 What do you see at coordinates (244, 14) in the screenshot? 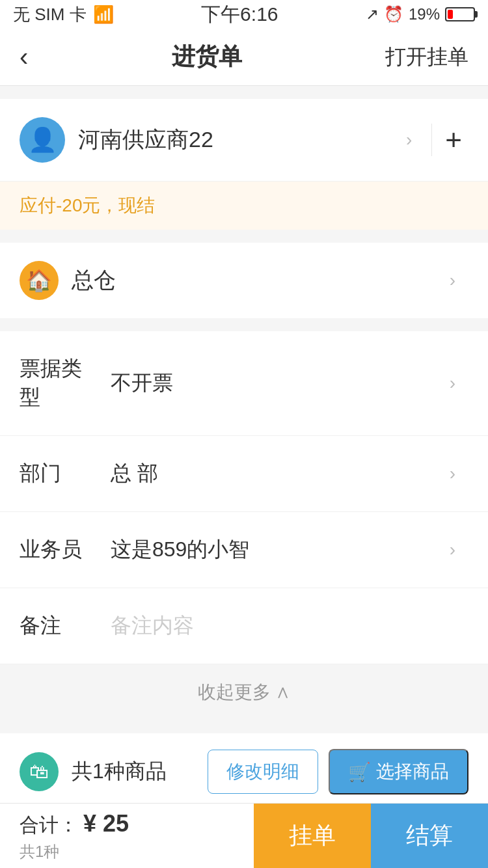
I see `status-bar: 无 SIM 卡 📶 下午6:16 ↗ ⏰ 19%` at bounding box center [244, 14].